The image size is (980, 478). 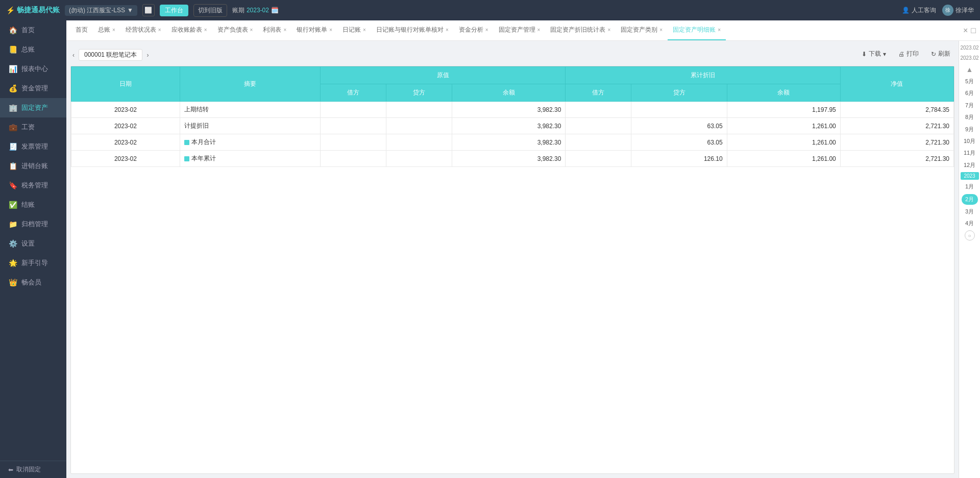 I want to click on sidebar-item-salary: 💼 工资, so click(x=33, y=127).